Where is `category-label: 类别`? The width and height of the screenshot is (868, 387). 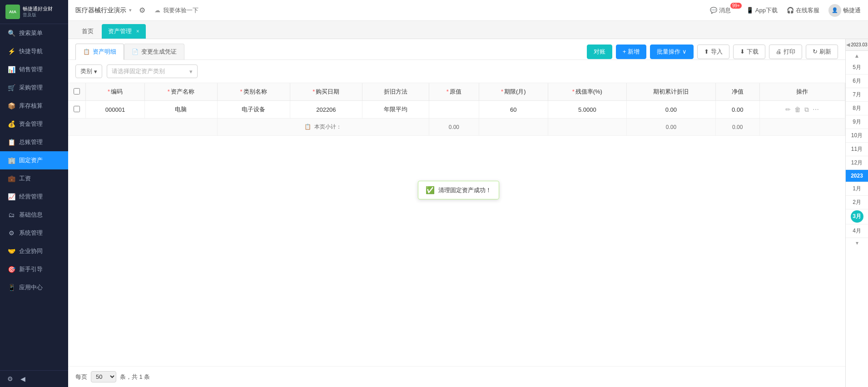 category-label: 类别 is located at coordinates (86, 71).